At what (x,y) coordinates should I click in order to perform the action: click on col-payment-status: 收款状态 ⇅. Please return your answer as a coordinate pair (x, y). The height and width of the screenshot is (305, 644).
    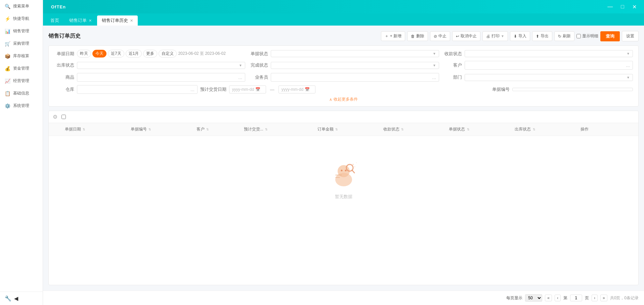
    Looking at the image, I should click on (412, 129).